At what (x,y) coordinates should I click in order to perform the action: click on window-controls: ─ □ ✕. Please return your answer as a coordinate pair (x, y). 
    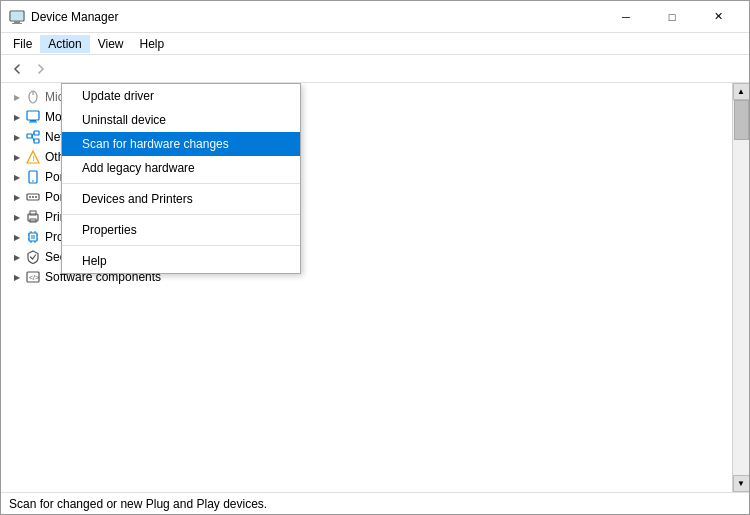
    Looking at the image, I should click on (672, 17).